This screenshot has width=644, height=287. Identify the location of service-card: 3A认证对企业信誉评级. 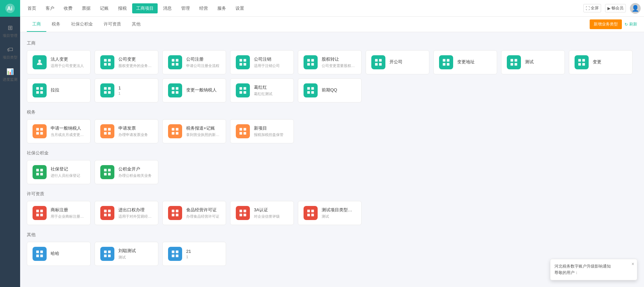
(262, 213).